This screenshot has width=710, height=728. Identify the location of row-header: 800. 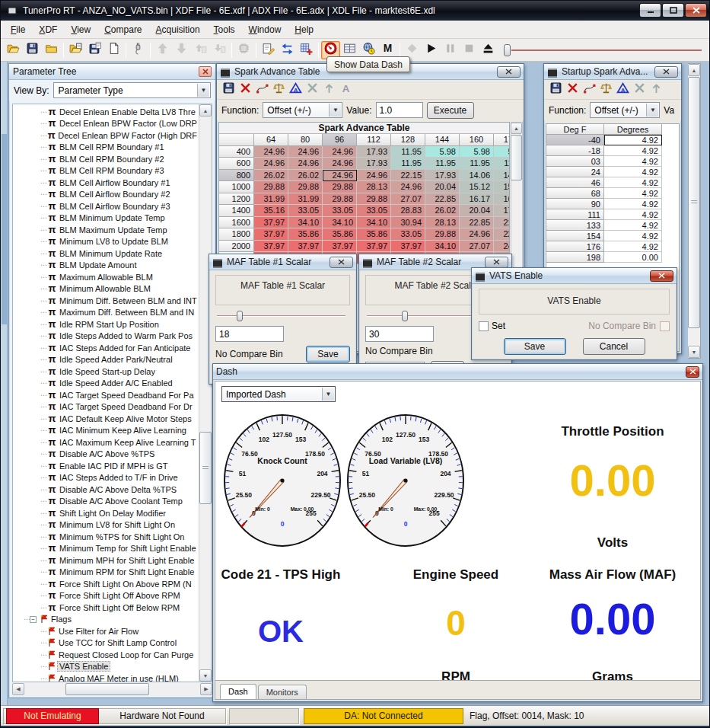
(237, 176).